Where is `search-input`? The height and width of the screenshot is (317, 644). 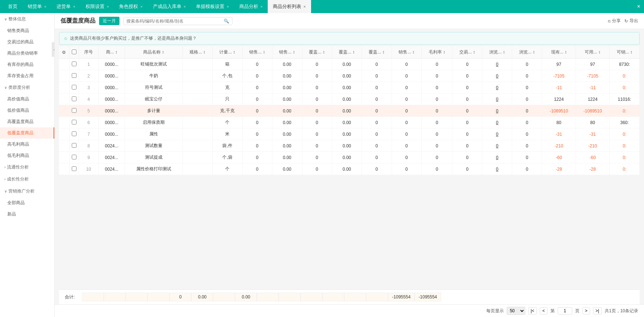 search-input is located at coordinates (175, 21).